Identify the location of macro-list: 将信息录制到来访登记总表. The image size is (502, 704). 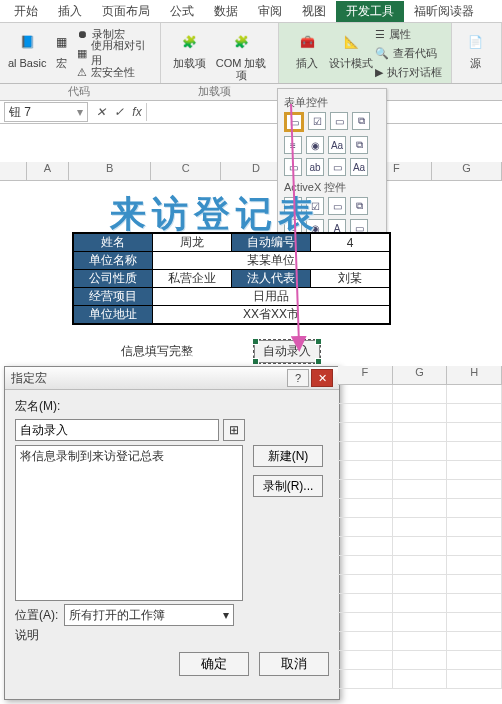
(129, 523).